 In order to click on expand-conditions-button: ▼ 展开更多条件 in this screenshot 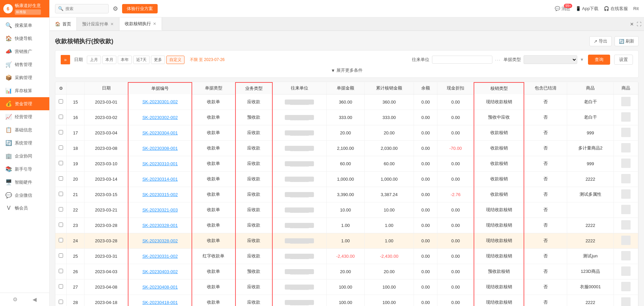, I will do `click(347, 70)`.